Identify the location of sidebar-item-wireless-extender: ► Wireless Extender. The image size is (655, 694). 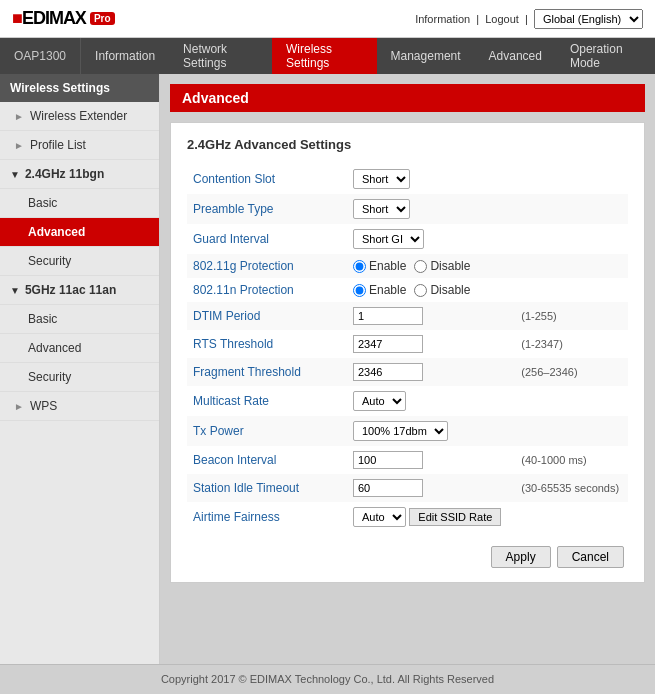
(80, 116).